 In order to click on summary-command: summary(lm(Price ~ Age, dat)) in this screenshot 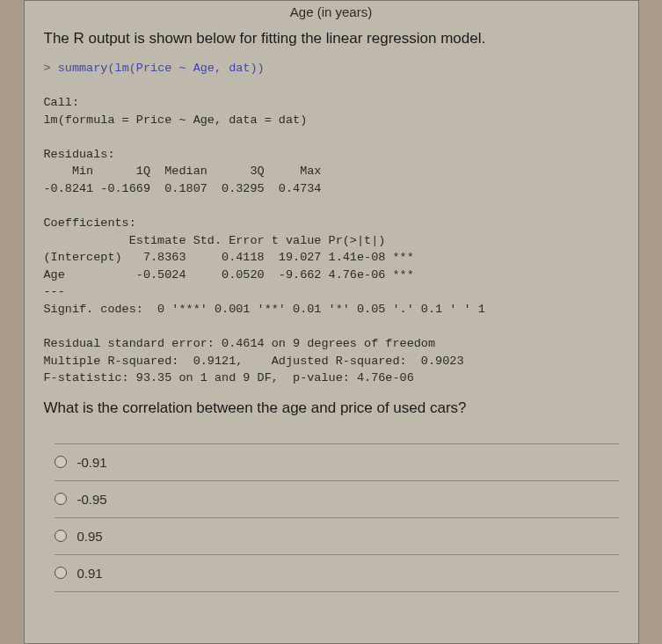, I will do `click(162, 69)`.